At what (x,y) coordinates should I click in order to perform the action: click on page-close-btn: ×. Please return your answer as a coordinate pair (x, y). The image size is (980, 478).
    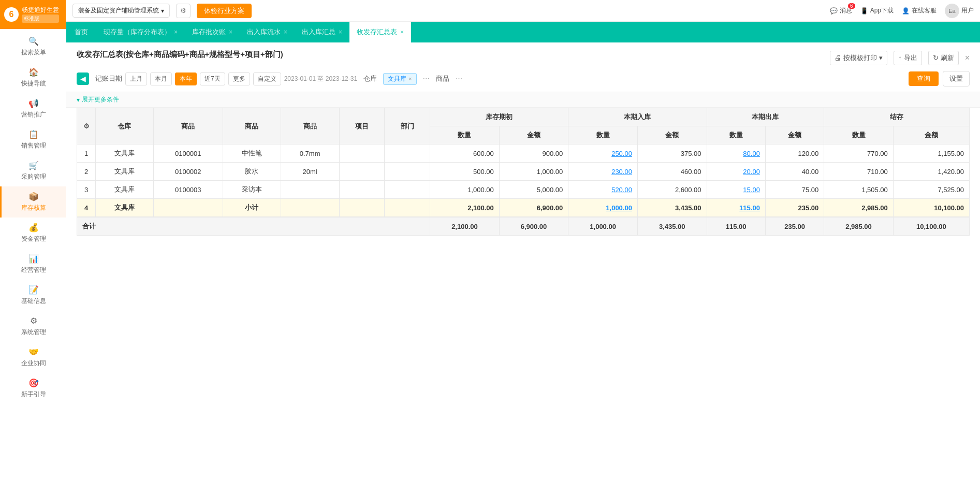
    Looking at the image, I should click on (967, 58).